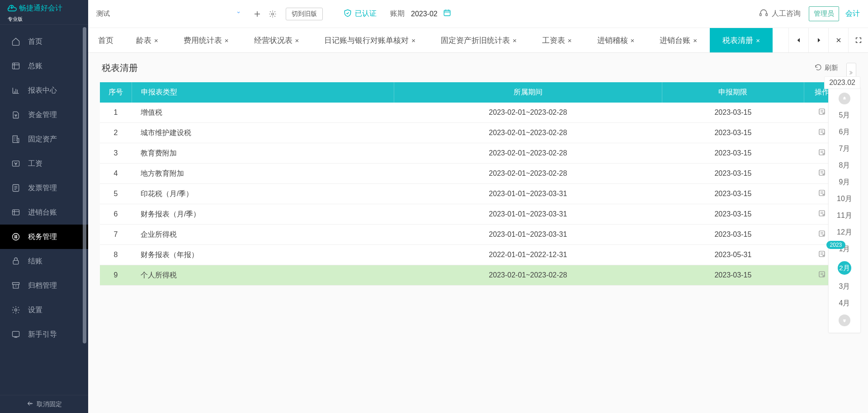 The height and width of the screenshot is (413, 868). What do you see at coordinates (85, 199) in the screenshot?
I see `sidebar-scrollbar` at bounding box center [85, 199].